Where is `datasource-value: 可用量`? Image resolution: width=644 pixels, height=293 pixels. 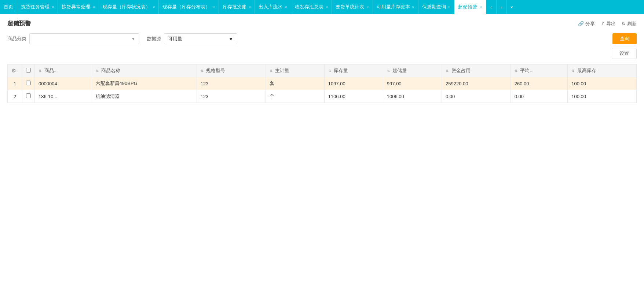 datasource-value: 可用量 is located at coordinates (175, 39).